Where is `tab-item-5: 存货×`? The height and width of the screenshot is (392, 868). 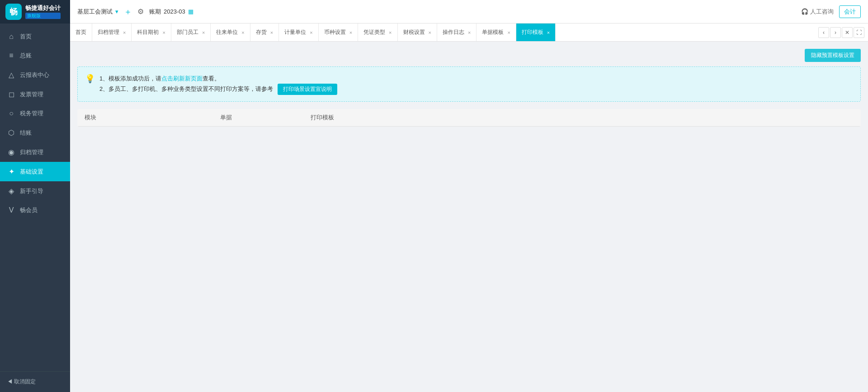
tab-item-5: 存货× is located at coordinates (265, 33).